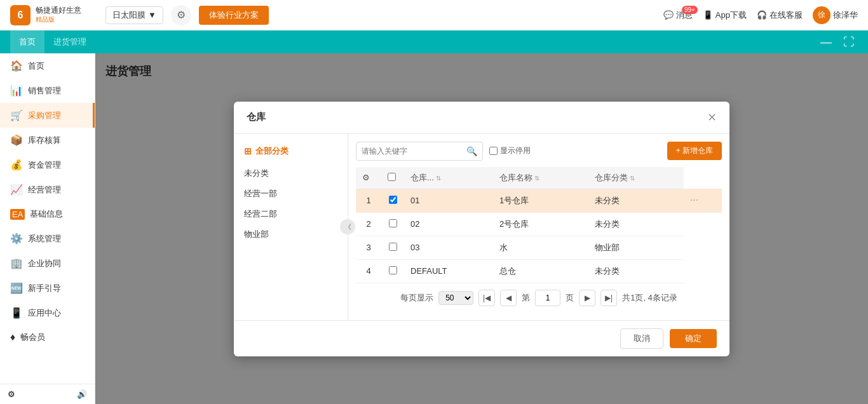  What do you see at coordinates (44, 288) in the screenshot?
I see `sidebar-label-guide: 新手引导` at bounding box center [44, 288].